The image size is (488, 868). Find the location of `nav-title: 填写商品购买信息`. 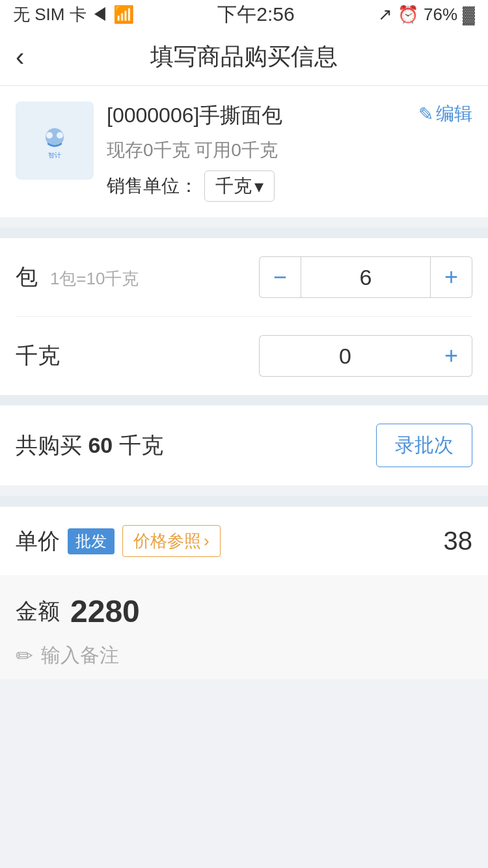

nav-title: 填写商品购买信息 is located at coordinates (244, 57).